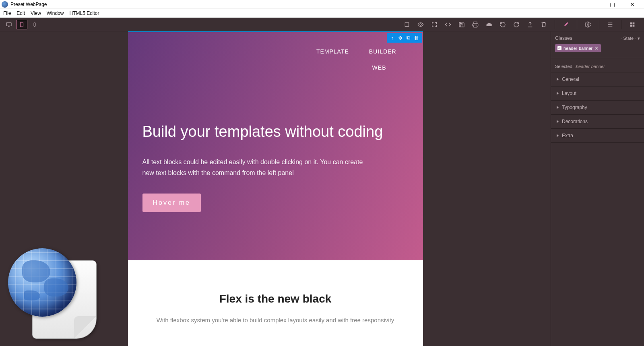 This screenshot has height=346, width=644. Describe the element at coordinates (612, 4) in the screenshot. I see `window-maximize-button: ▢` at that location.